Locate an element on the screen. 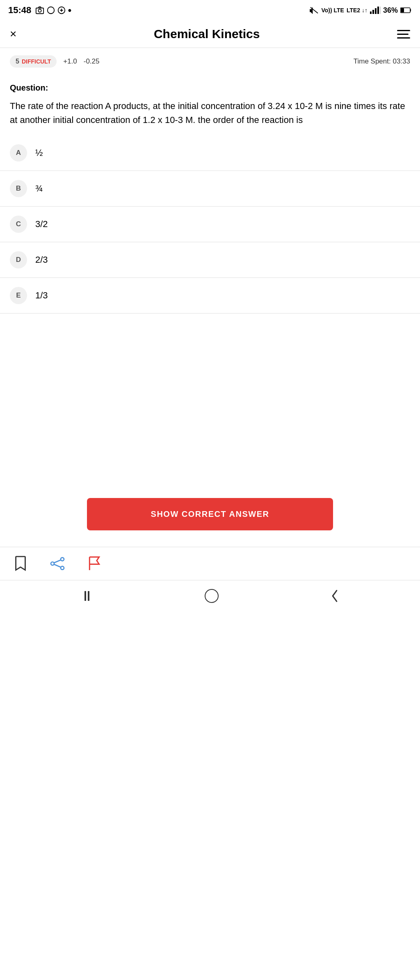 Image resolution: width=420 pixels, height=980 pixels. option-text-a: ½ is located at coordinates (39, 153).